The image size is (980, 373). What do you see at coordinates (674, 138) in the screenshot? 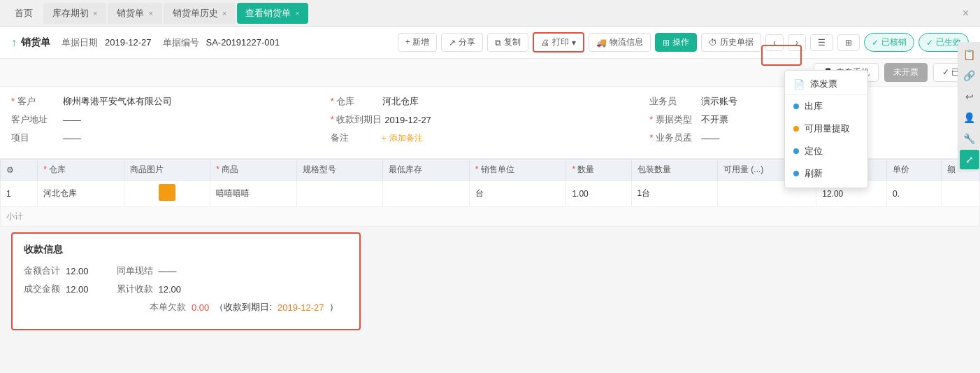
I see `salesperson2-label: 业务员孟` at bounding box center [674, 138].